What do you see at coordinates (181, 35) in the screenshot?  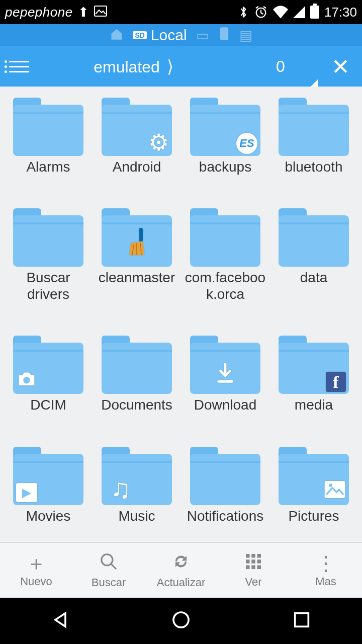 I see `storage-tab-strip: SD Local ▭ ▤` at bounding box center [181, 35].